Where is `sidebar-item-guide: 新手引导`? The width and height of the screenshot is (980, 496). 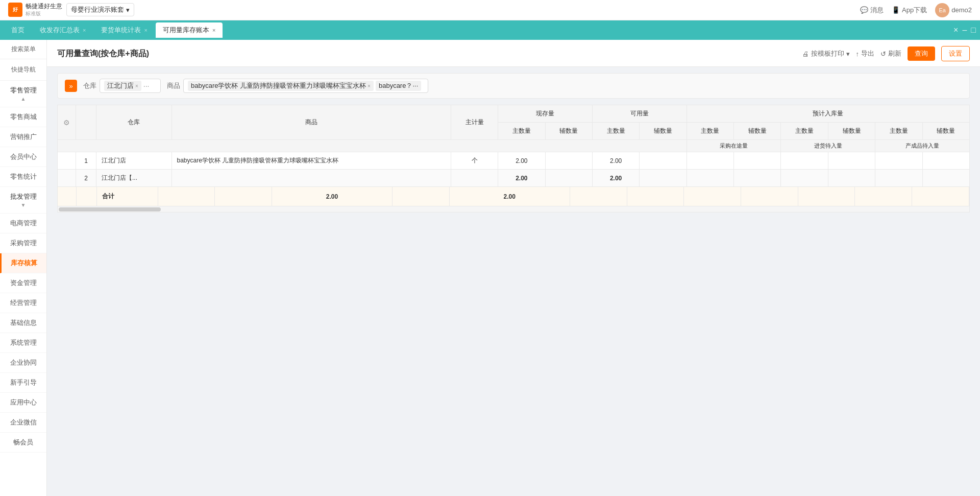
sidebar-item-guide: 新手引导 is located at coordinates (23, 383).